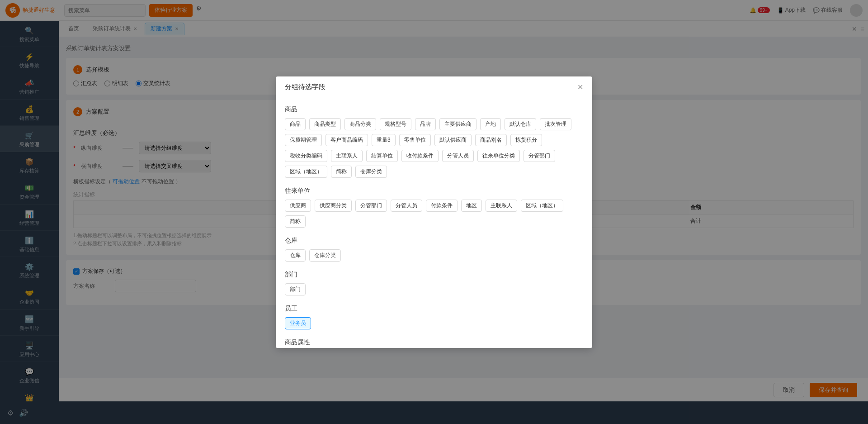  What do you see at coordinates (434, 214) in the screenshot?
I see `field-tags-counterpart: 供应商 供应商分类 分管部门 分管人员 付款条件 地区 主联系人 区域（地区） …` at bounding box center [434, 214].